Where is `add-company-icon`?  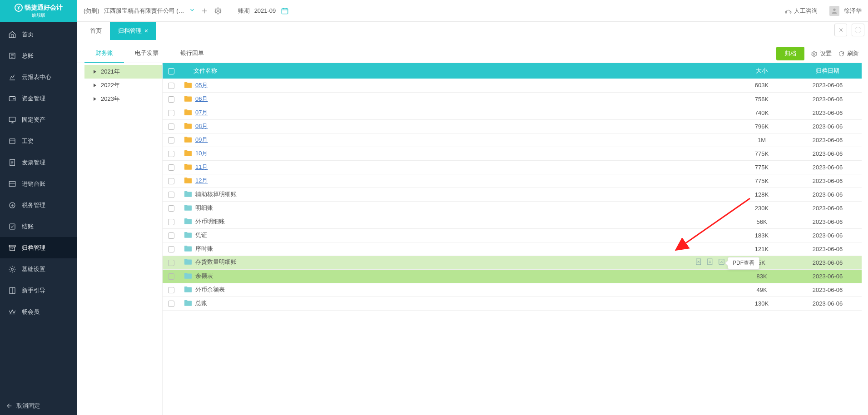
add-company-icon is located at coordinates (204, 11).